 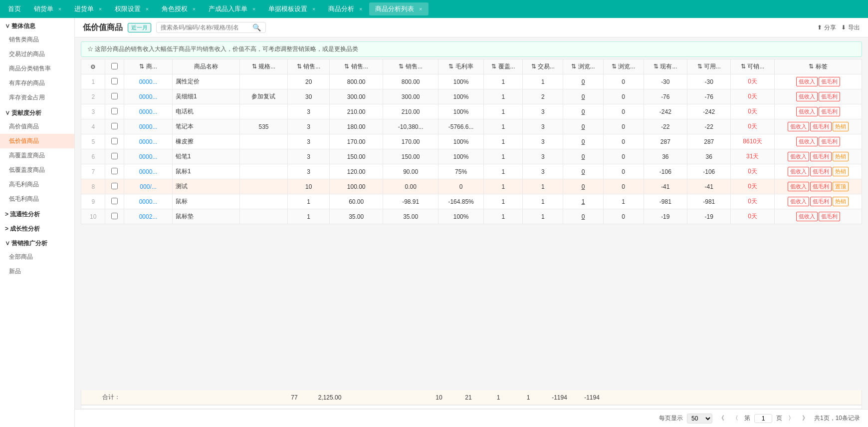 I want to click on sidebar-group-flow: > 流通性分析, so click(x=37, y=214).